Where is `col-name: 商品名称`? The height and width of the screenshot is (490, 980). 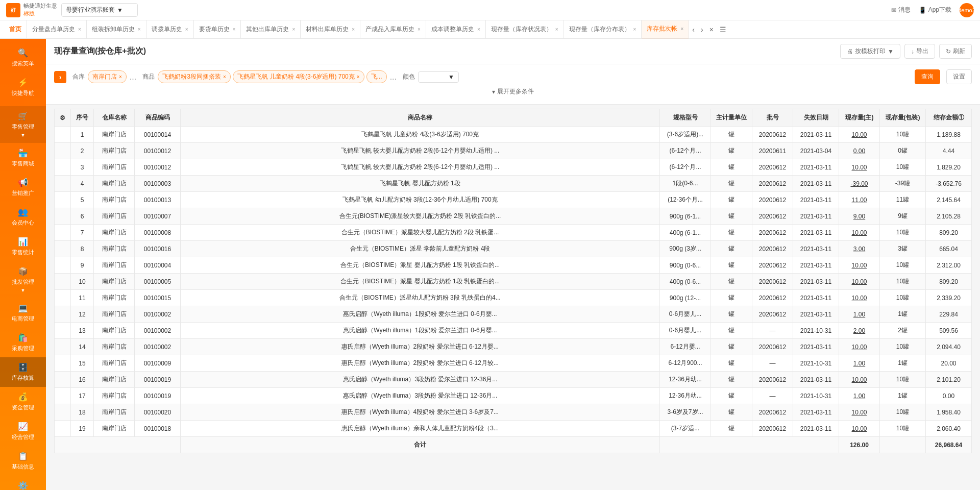
col-name: 商品名称 is located at coordinates (421, 118).